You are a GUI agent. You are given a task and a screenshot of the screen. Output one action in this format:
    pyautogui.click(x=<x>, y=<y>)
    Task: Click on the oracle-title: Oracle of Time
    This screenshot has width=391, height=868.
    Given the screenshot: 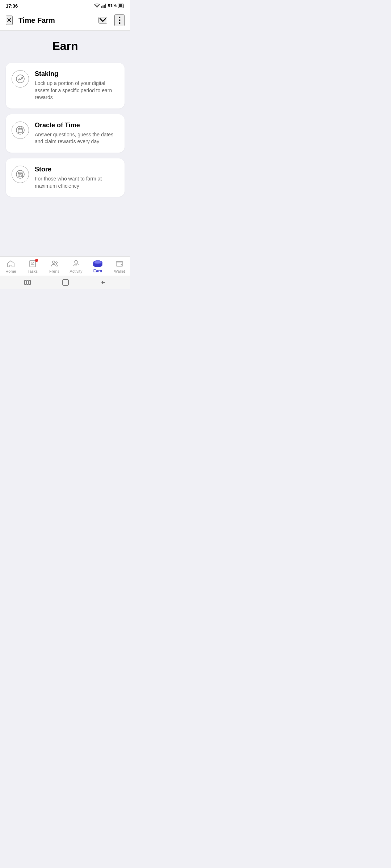 What is the action you would take?
    pyautogui.click(x=77, y=125)
    